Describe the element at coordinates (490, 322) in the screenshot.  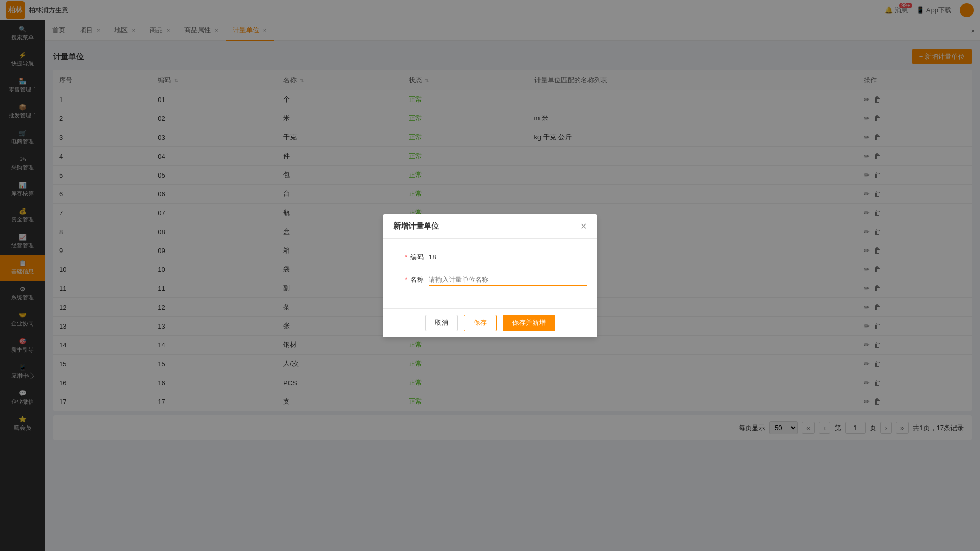
I see `modal-footer: 取消 保存 保存并新增` at that location.